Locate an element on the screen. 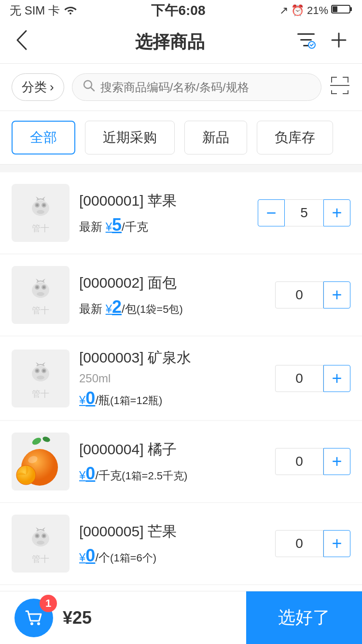 The width and height of the screenshot is (362, 644). tab-all: 全部 is located at coordinates (43, 138).